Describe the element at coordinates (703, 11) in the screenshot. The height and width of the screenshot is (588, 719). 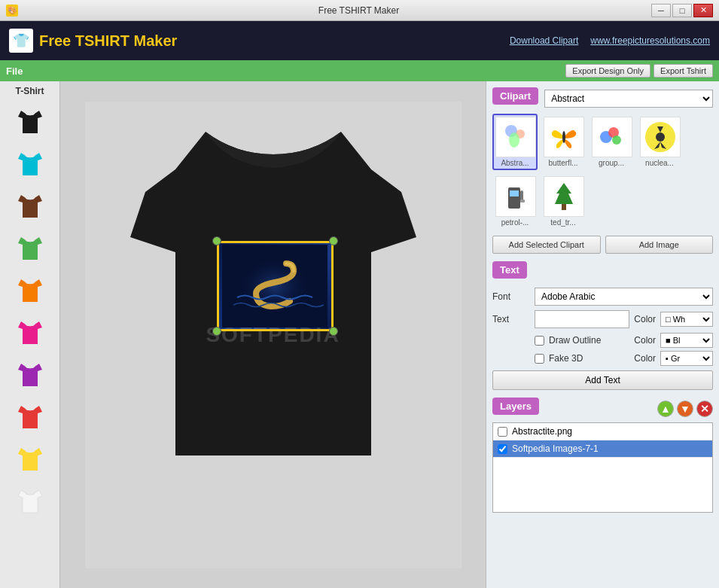
I see `close-button: ✕` at that location.